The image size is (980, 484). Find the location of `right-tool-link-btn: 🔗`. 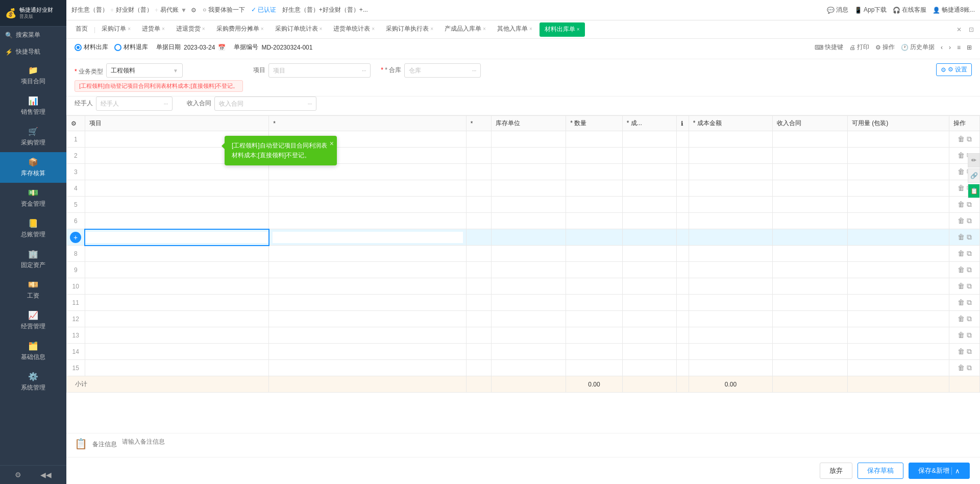

right-tool-link-btn: 🔗 is located at coordinates (974, 176).